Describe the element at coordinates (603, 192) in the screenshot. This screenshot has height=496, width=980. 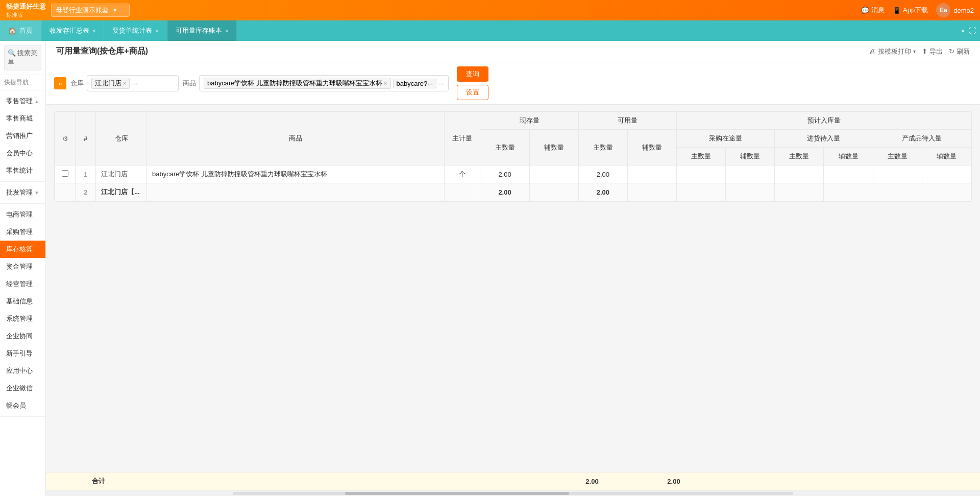
I see `row-2-avail-main: 2.00` at that location.